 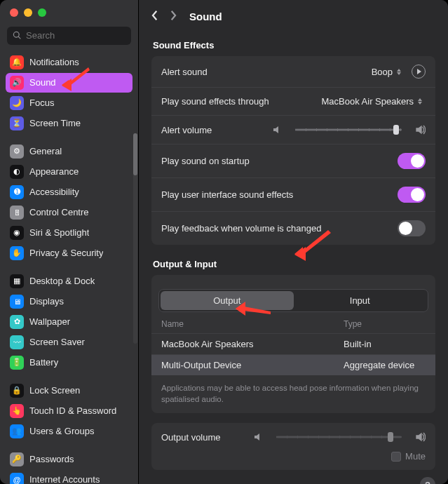 I want to click on help-button: ?, so click(x=428, y=480).